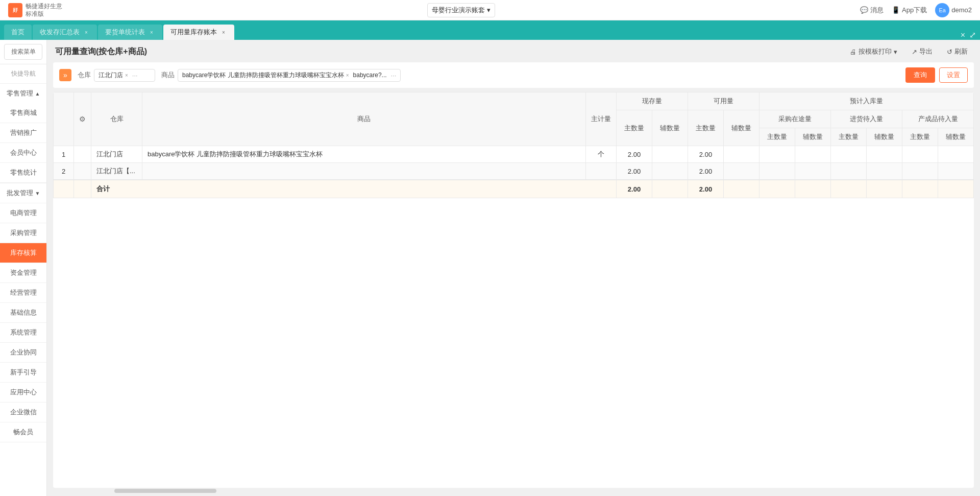  I want to click on footer-prod-sub, so click(956, 189).